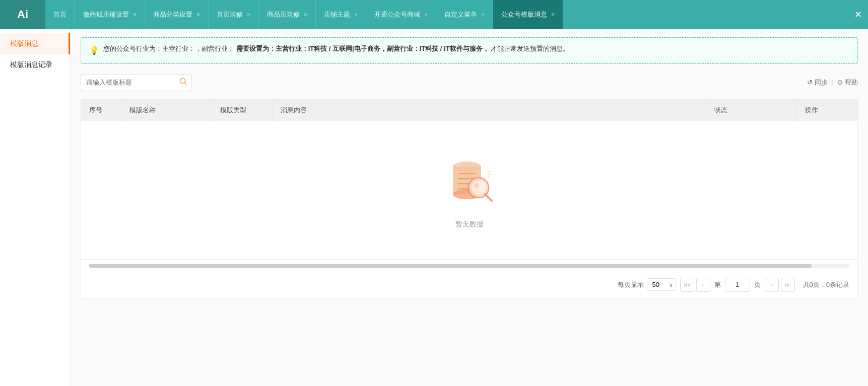 This screenshot has height=386, width=868. Describe the element at coordinates (23, 15) in the screenshot. I see `app-logo: Ai` at that location.